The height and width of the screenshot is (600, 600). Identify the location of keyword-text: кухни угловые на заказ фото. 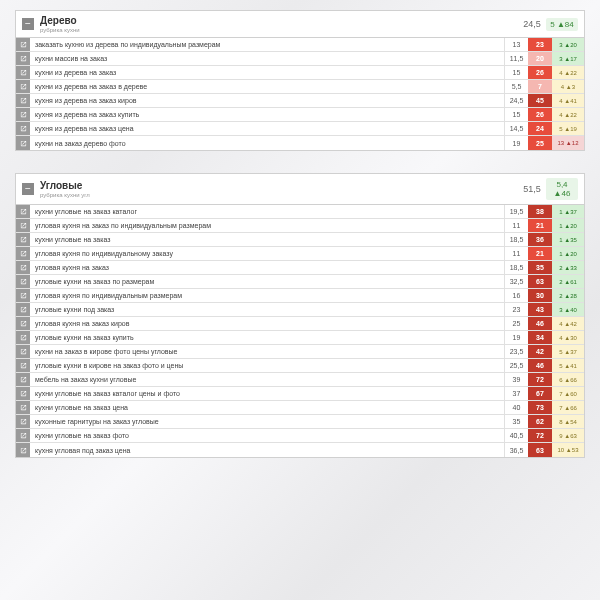
(267, 436).